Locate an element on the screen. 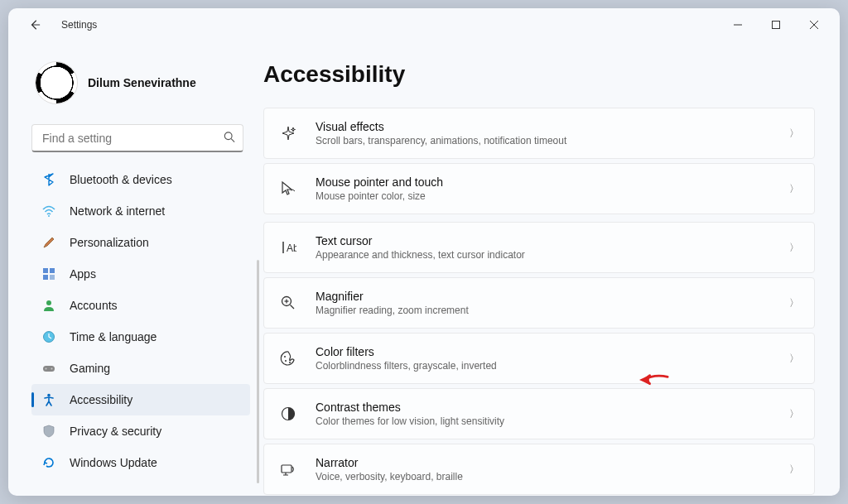  narrator-icon is located at coordinates (288, 469).